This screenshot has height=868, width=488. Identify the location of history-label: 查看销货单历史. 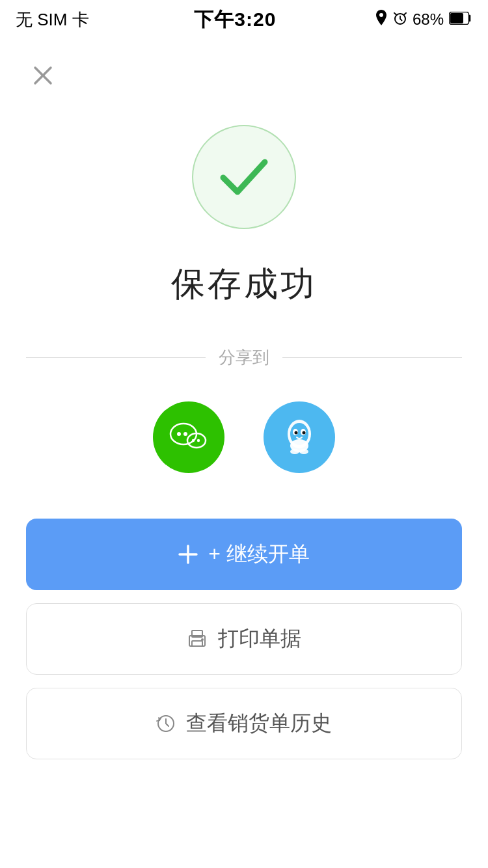
(259, 724).